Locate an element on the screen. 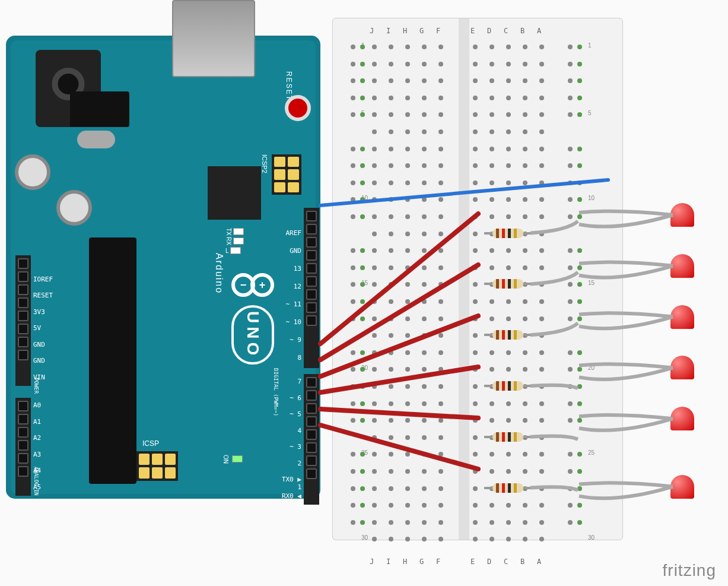  pin-label: ~ 11 is located at coordinates (288, 304).